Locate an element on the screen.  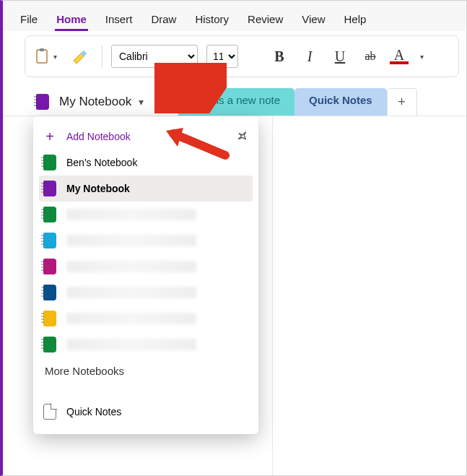
menu-file: File is located at coordinates (29, 20).